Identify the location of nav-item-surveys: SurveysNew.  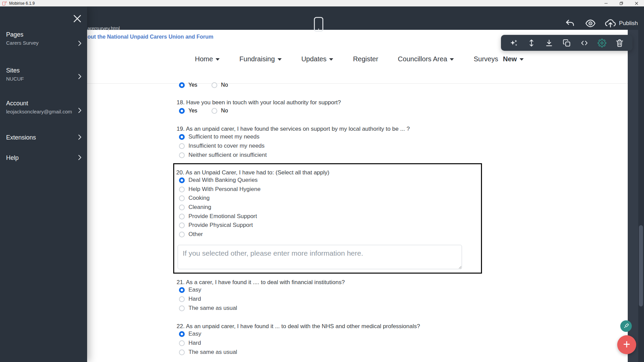
(498, 59).